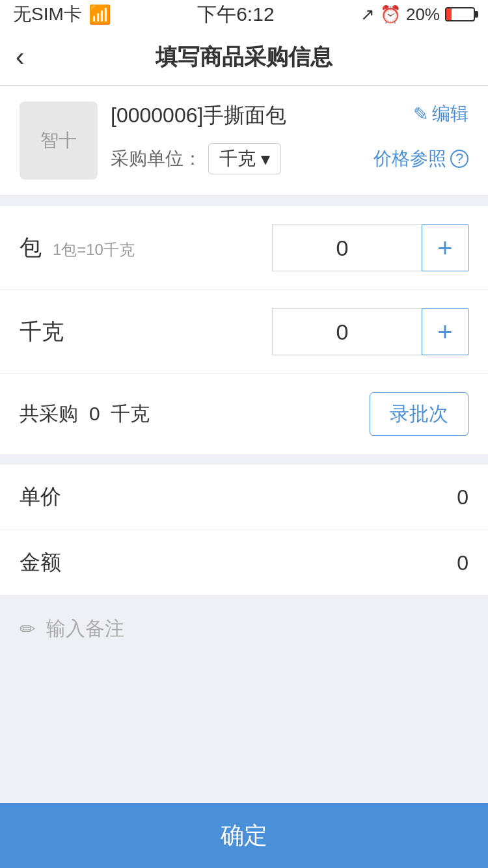  I want to click on bag-label: 包, so click(31, 247).